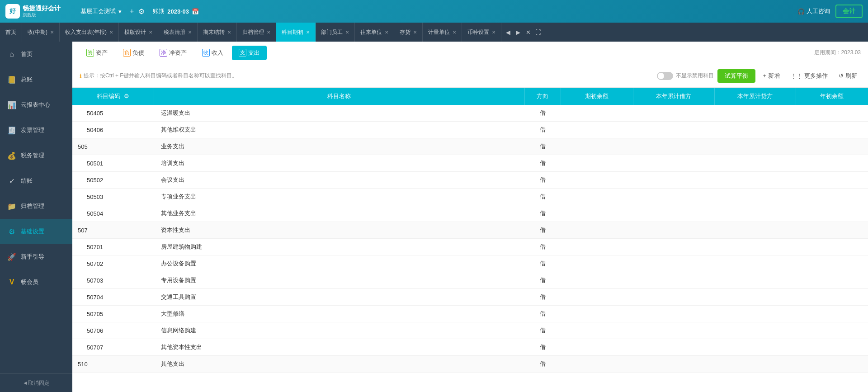 Image resolution: width=868 pixels, height=392 pixels. Describe the element at coordinates (36, 54) in the screenshot. I see `sidebar-item-home: ⌂ 首页` at that location.